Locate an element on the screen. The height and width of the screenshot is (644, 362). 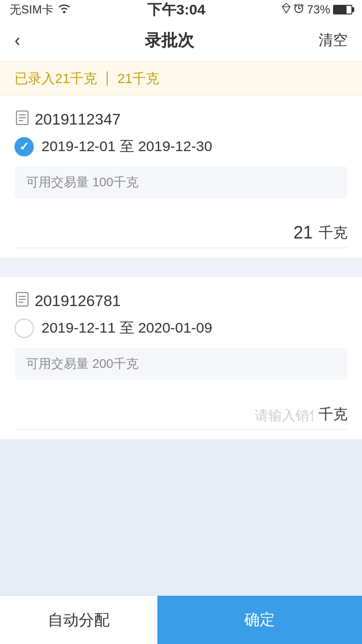
status-time: 下午3:04 is located at coordinates (176, 10).